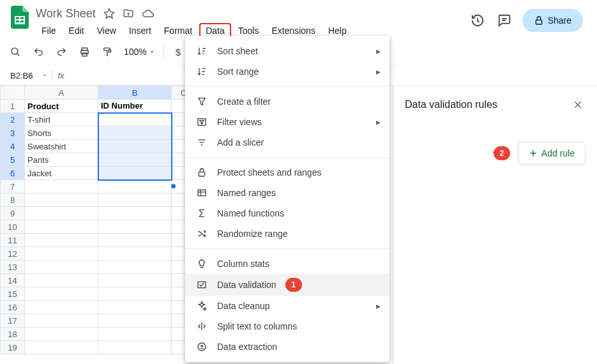  What do you see at coordinates (504, 20) in the screenshot?
I see `comments-icon` at bounding box center [504, 20].